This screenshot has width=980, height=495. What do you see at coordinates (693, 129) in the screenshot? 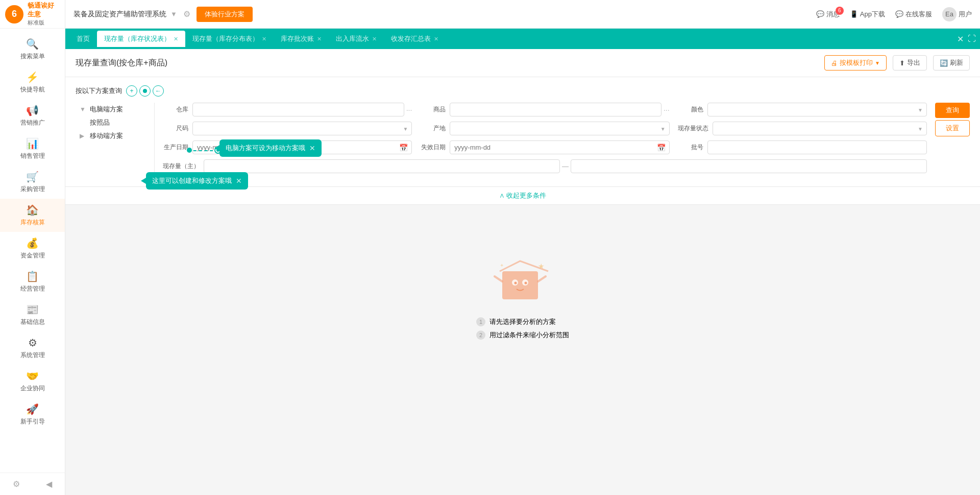
I see `stock-status-label: 现存量状态` at bounding box center [693, 129].